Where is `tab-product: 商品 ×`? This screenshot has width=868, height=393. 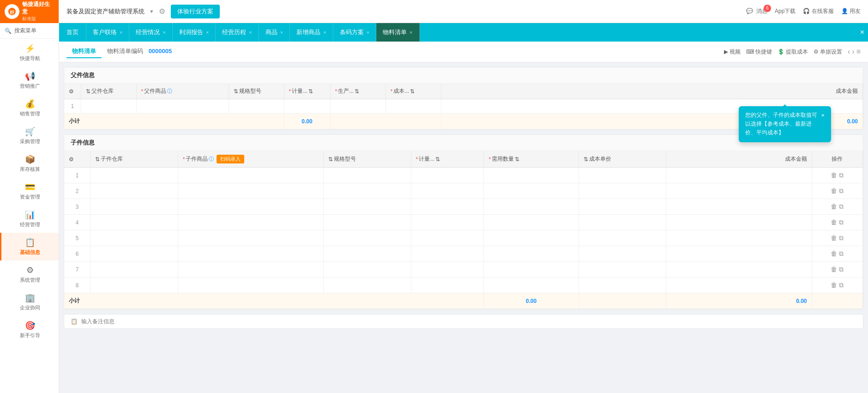 tab-product: 商品 × is located at coordinates (274, 32).